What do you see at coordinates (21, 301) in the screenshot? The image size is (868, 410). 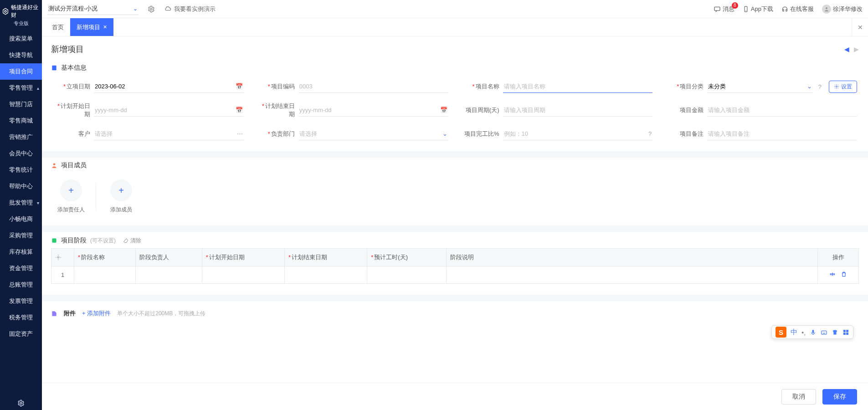 I see `sidebar-item-16: 发票管理` at bounding box center [21, 301].